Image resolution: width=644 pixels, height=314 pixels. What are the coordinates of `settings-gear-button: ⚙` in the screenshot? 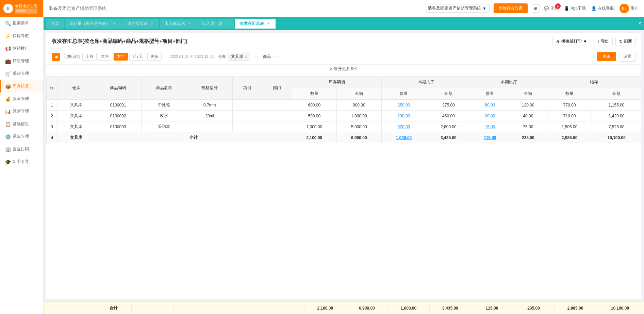 It's located at (536, 9).